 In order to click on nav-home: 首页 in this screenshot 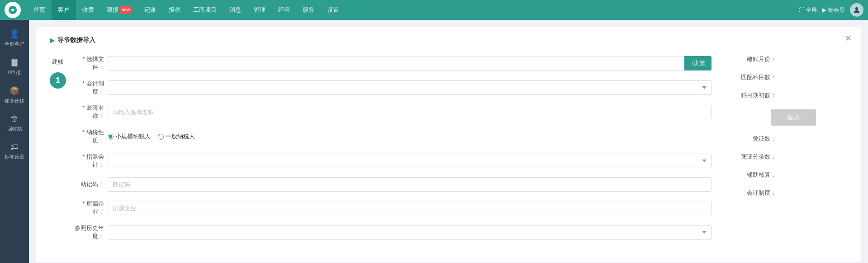, I will do `click(39, 10)`.